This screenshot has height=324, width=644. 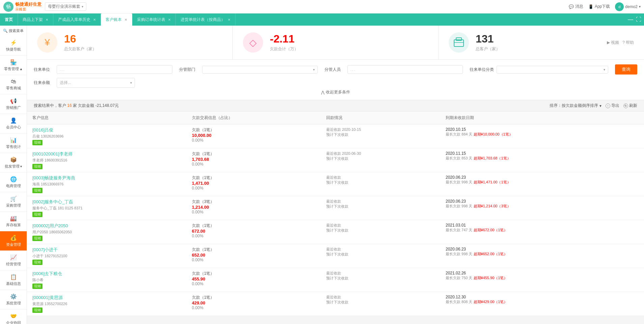 I want to click on due-date-6: 2021.02.26, so click(x=542, y=273).